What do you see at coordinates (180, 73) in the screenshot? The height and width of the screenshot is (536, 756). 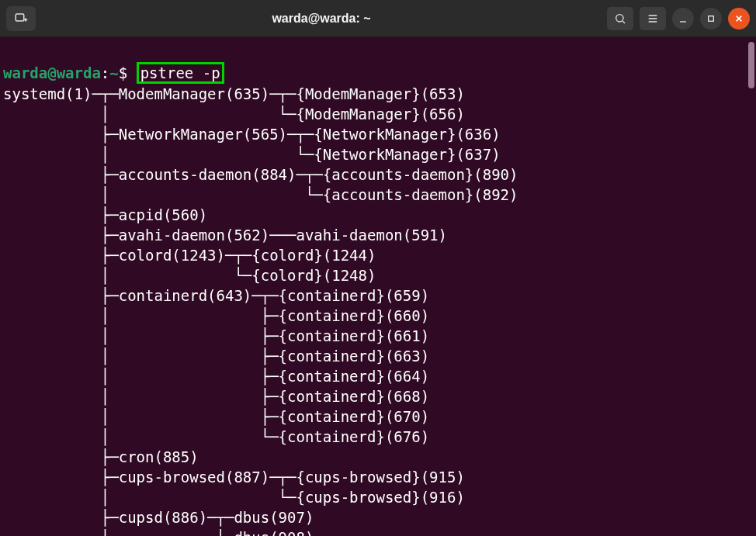 I see `command-highlighted: pstree -p` at bounding box center [180, 73].